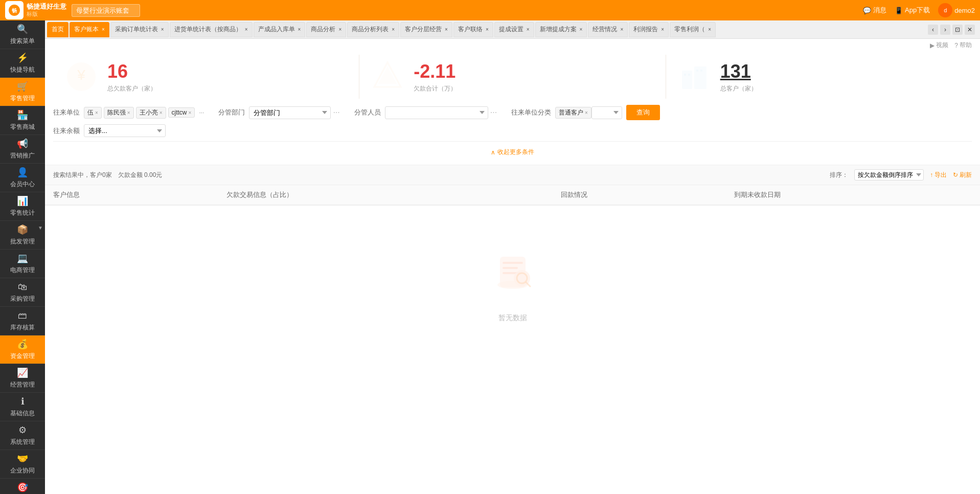 Image resolution: width=980 pixels, height=494 pixels. What do you see at coordinates (512, 152) in the screenshot?
I see `collapse-btn: ∧ 收起更多条件` at bounding box center [512, 152].